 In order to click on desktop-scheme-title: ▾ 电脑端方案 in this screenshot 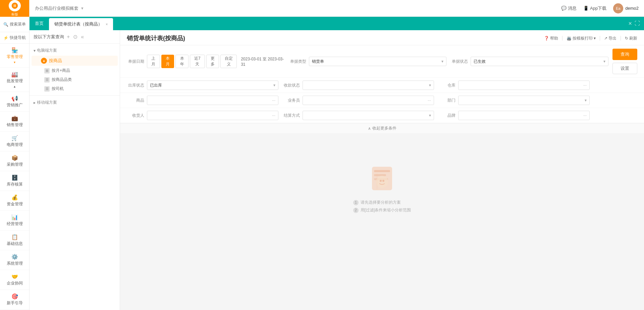, I will do `click(74, 50)`.